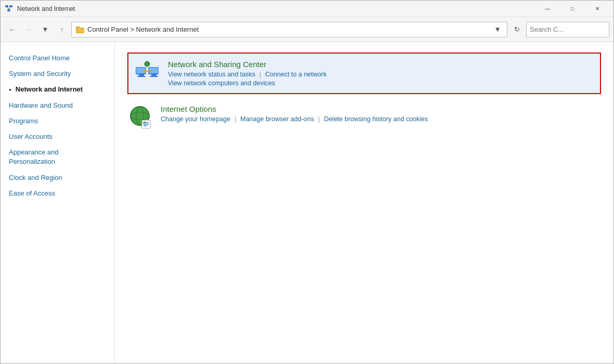 The height and width of the screenshot is (364, 614). What do you see at coordinates (62, 30) in the screenshot?
I see `up-button: ↑` at bounding box center [62, 30].